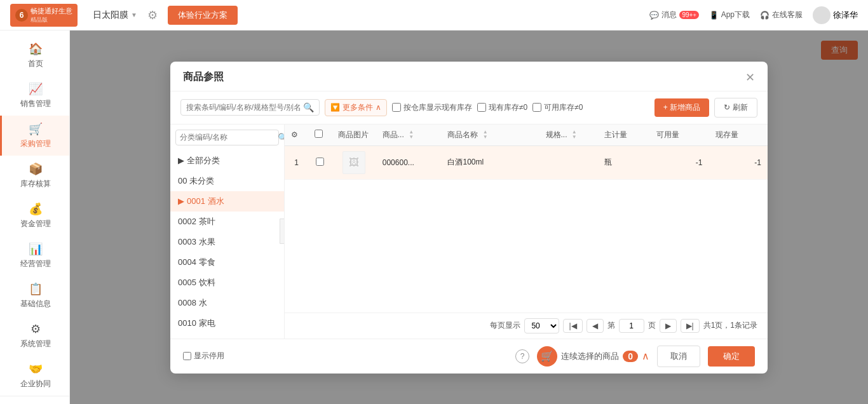 This screenshot has width=868, height=404. What do you see at coordinates (727, 107) in the screenshot?
I see `refresh-icon: ↻` at bounding box center [727, 107].